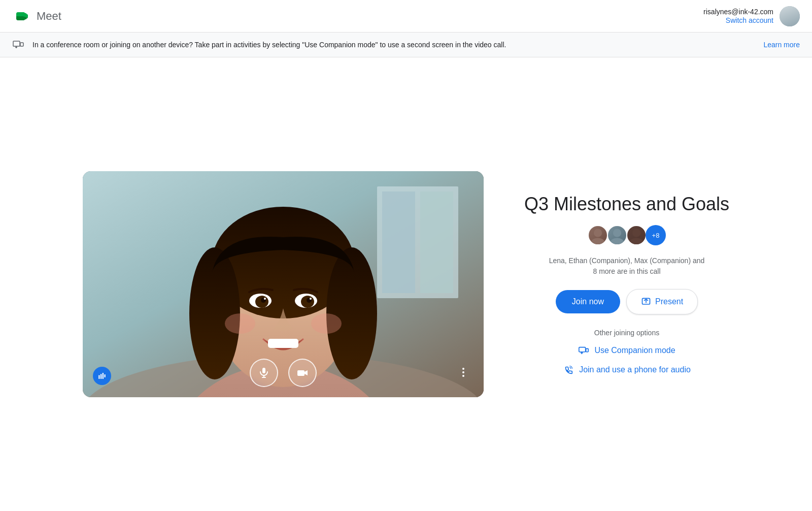  What do you see at coordinates (626, 350) in the screenshot?
I see `companion-mode-link: Use Companion mode` at bounding box center [626, 350].